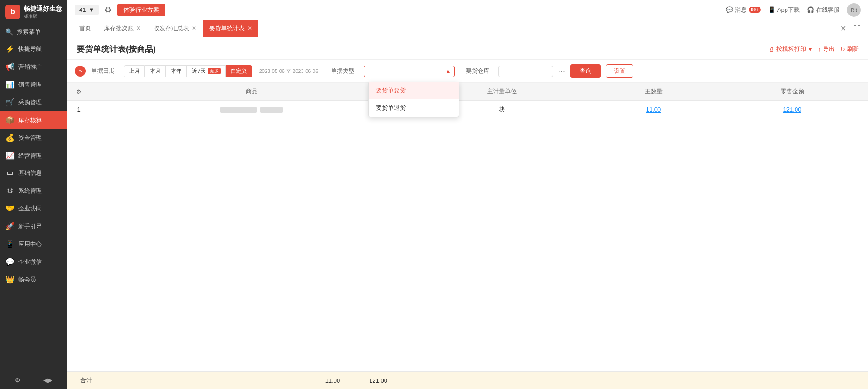 The height and width of the screenshot is (389, 868). What do you see at coordinates (34, 156) in the screenshot?
I see `sidebar-item-operations: 📈 经营管理` at bounding box center [34, 156].